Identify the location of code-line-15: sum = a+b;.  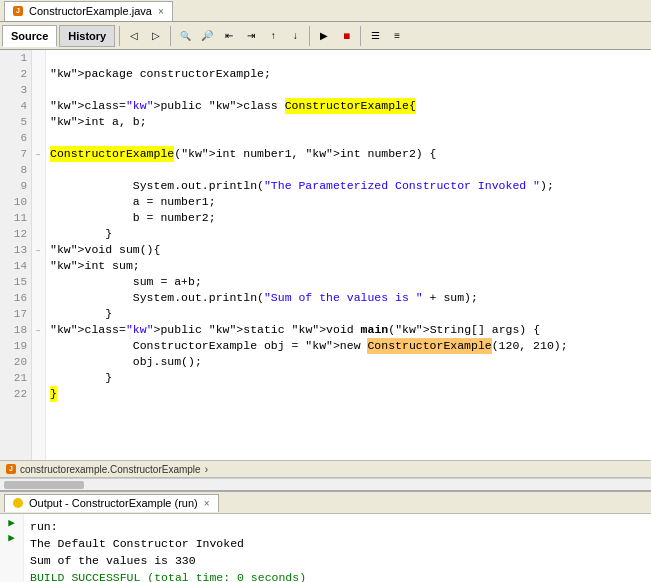
(348, 282).